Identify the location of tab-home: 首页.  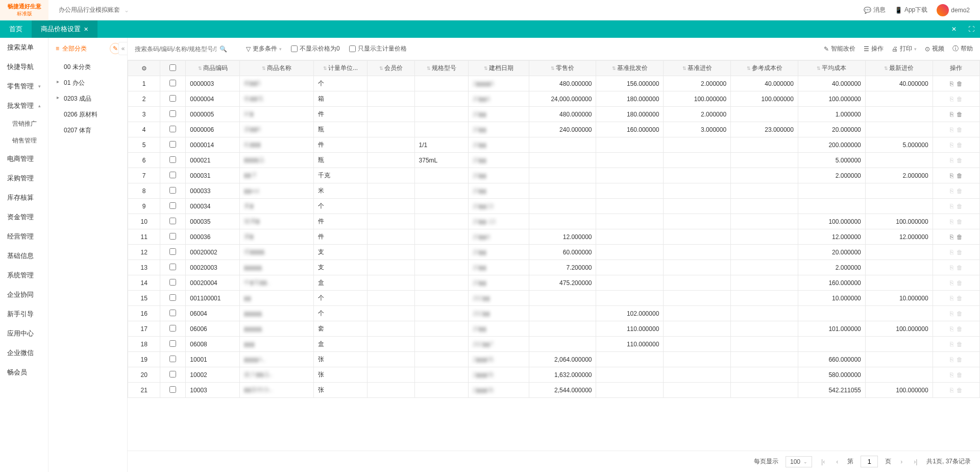
(16, 29).